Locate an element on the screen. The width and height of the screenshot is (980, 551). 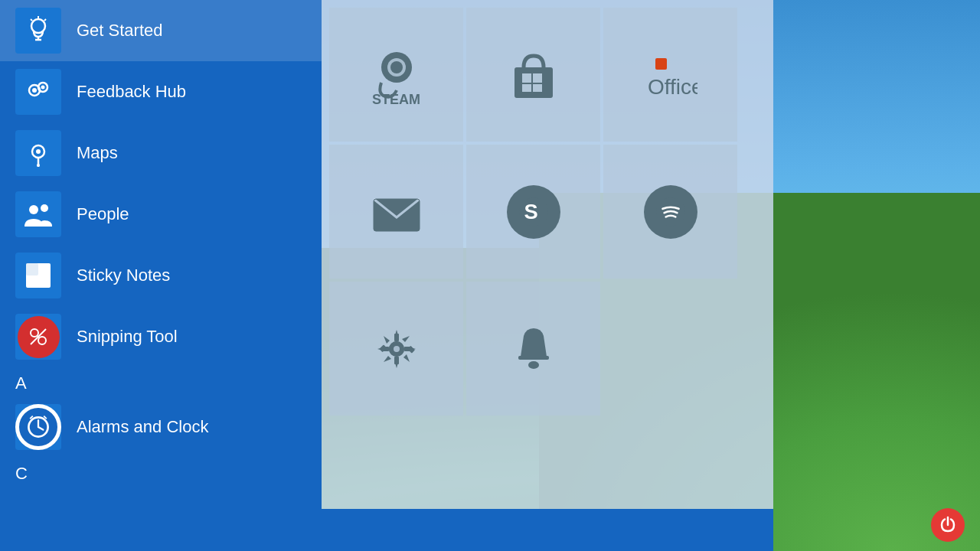
maps-label: Maps is located at coordinates (97, 153).